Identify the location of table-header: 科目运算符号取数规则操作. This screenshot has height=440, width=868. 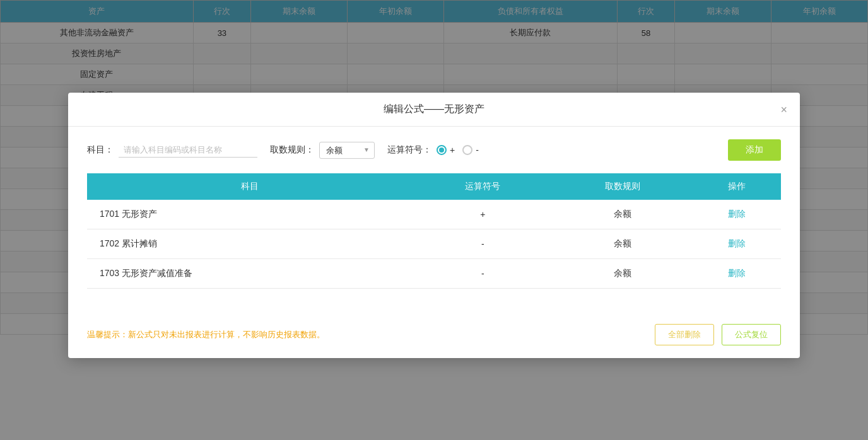
(434, 187).